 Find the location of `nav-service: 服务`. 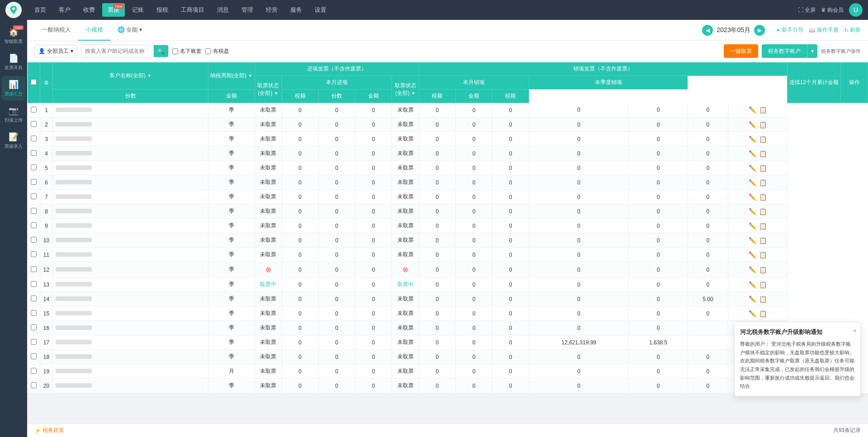

nav-service: 服务 is located at coordinates (296, 10).